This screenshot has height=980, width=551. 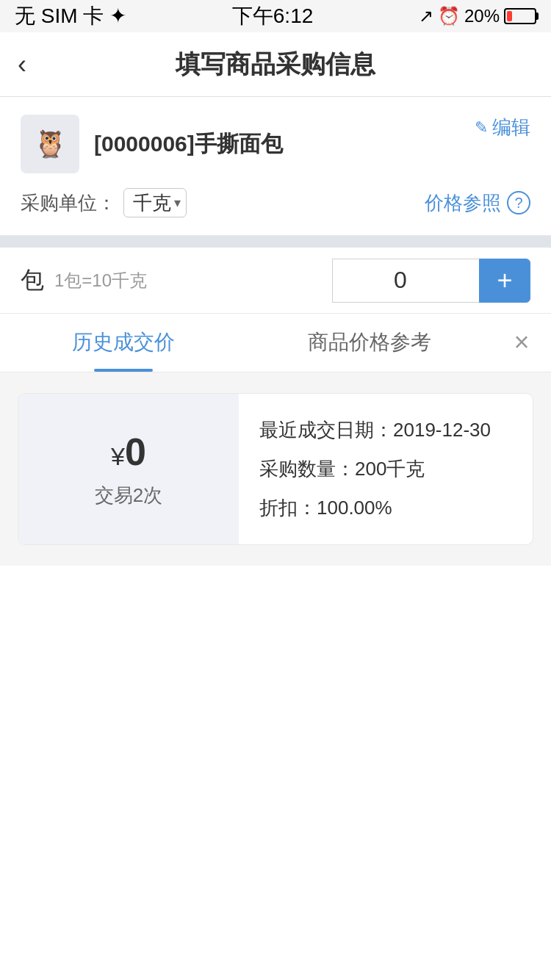 I want to click on alarm-icon: ⏰, so click(x=449, y=16).